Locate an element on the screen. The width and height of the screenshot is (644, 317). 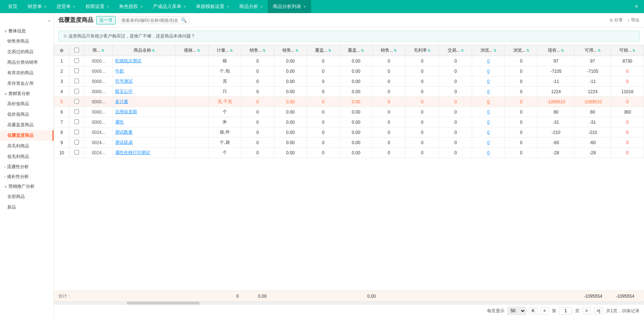
sidebar-item-high-value: 高价值商品 is located at coordinates (27, 104).